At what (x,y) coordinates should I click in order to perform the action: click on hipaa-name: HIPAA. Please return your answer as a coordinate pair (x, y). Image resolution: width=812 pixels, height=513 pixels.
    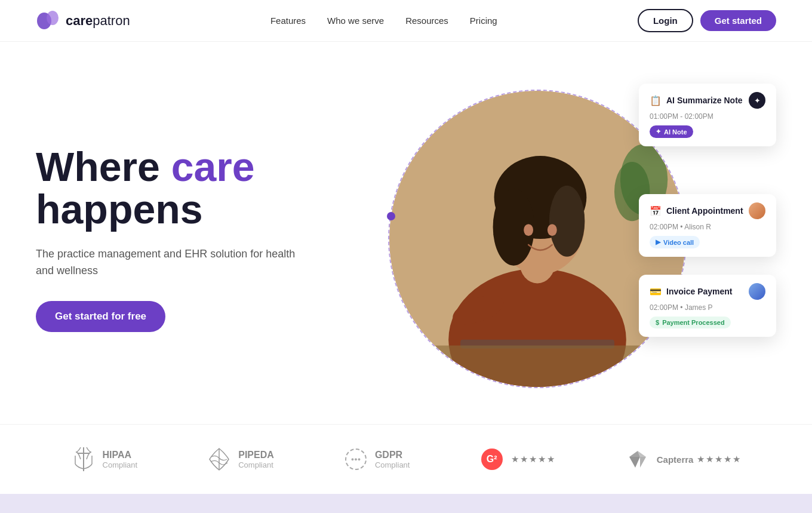
    Looking at the image, I should click on (121, 455).